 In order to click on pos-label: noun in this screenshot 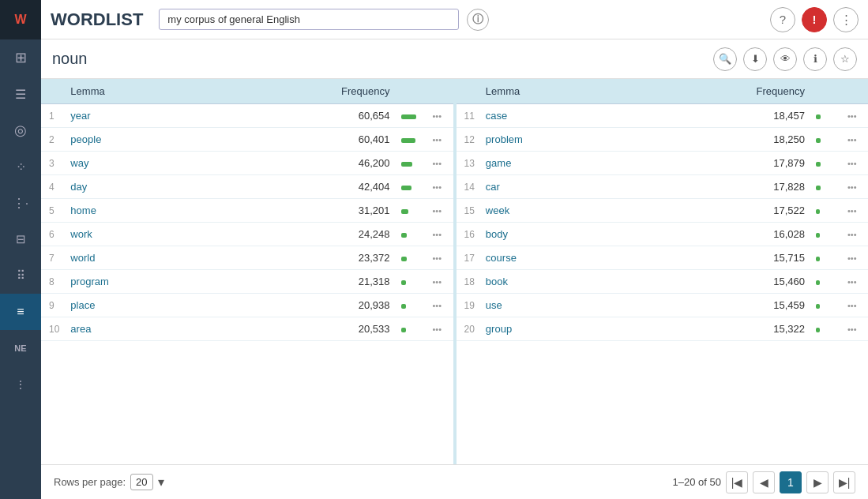, I will do `click(70, 58)`.